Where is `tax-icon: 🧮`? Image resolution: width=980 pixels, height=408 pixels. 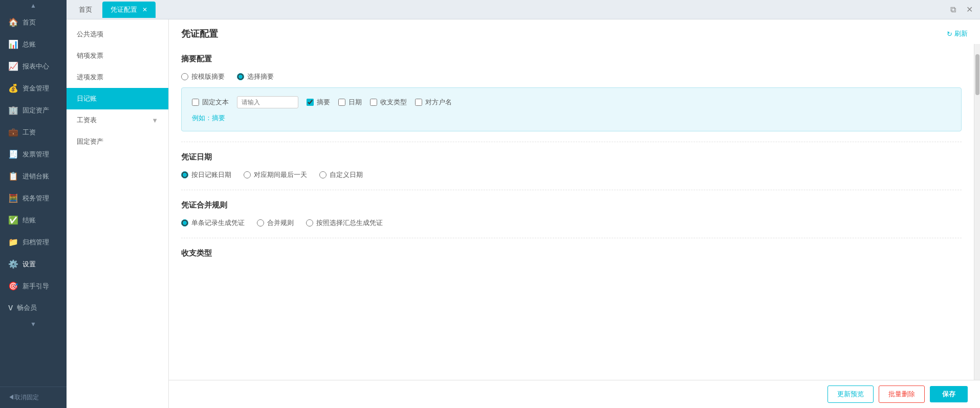
tax-icon: 🧮 is located at coordinates (13, 198).